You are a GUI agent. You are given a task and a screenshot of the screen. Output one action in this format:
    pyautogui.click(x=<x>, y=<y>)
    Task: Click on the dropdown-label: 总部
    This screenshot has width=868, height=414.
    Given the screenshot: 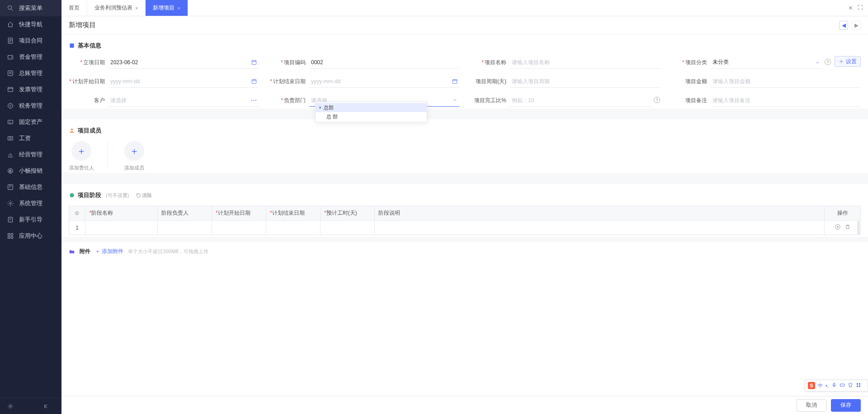 What is the action you would take?
    pyautogui.click(x=329, y=108)
    